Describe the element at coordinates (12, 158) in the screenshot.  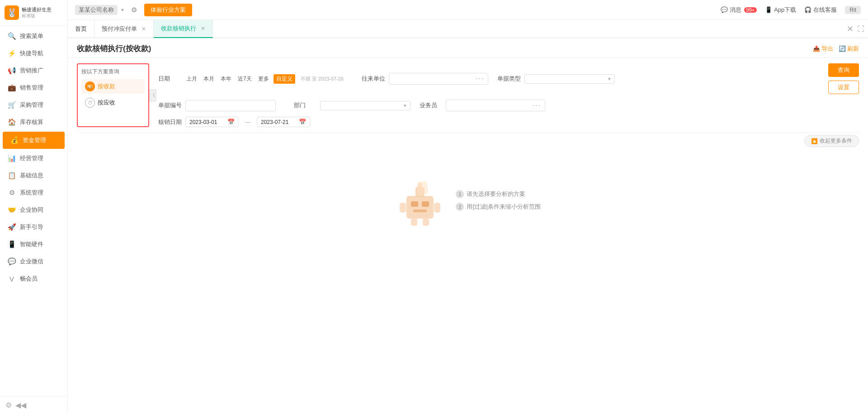
I see `management-icon: 📊` at that location.